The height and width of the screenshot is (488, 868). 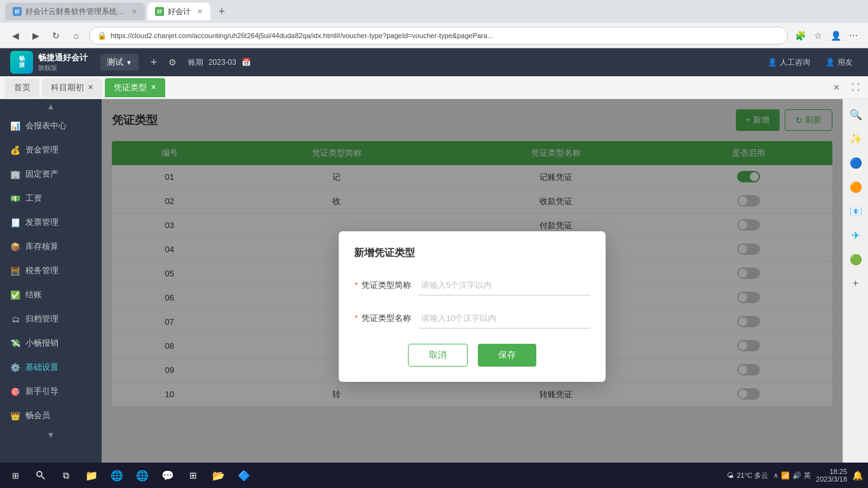 I want to click on chevron-up-icon: ∧, so click(x=776, y=475).